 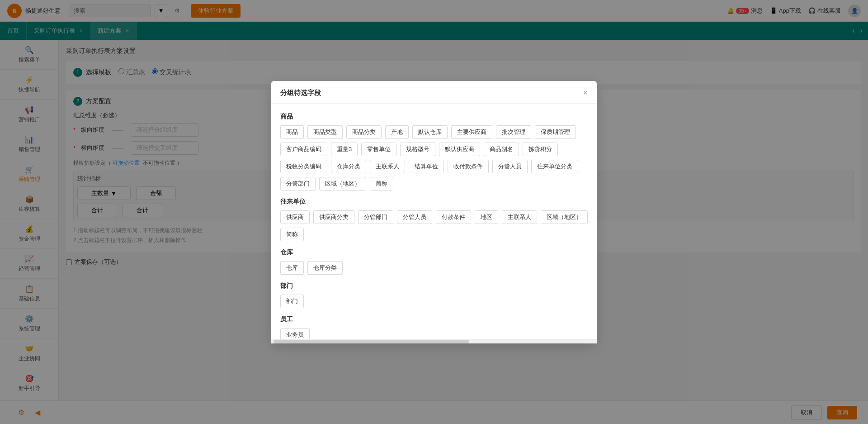 What do you see at coordinates (459, 149) in the screenshot?
I see `field-tag-default-supplier: 默认供应商` at bounding box center [459, 149].